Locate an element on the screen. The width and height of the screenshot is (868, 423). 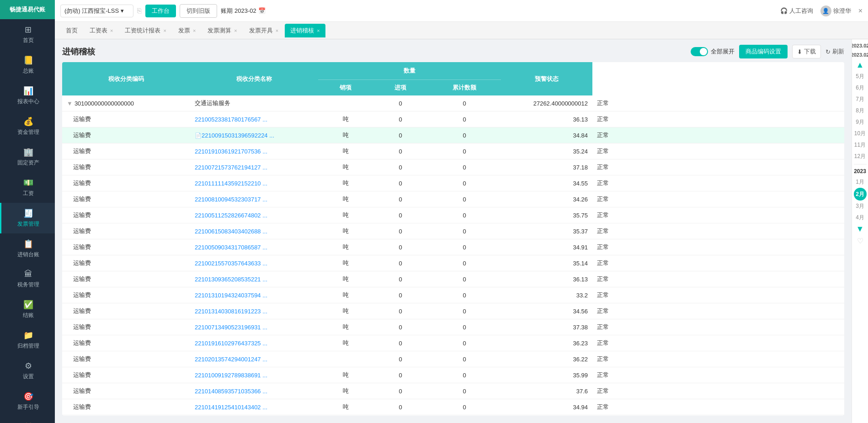
cell-cumulative: 34.91 is located at coordinates (547, 248).